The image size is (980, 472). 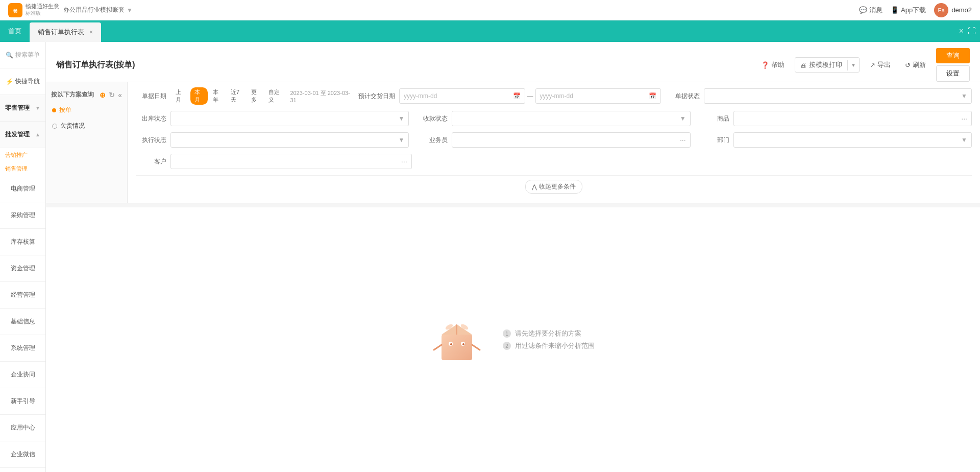 I want to click on sidebar-enterprise-wechat-label: 企业微信, so click(x=23, y=455).